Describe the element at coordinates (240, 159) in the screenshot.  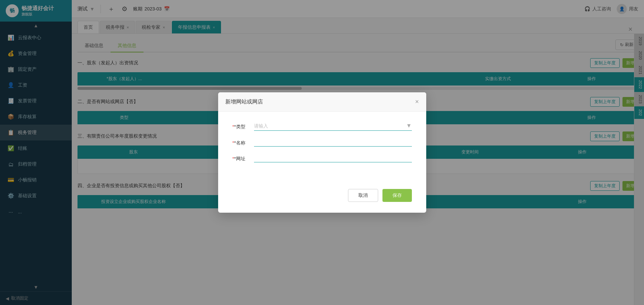
I see `label-text3: *网址` at that location.